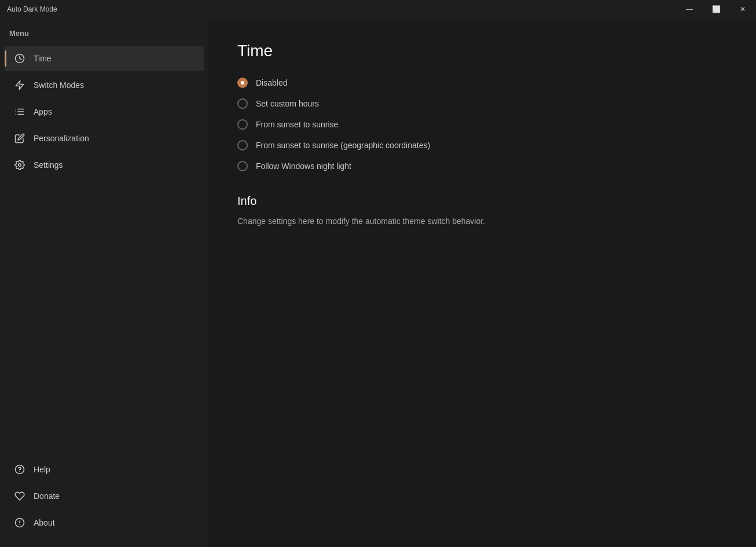 The image size is (756, 547). I want to click on donate-icon, so click(20, 496).